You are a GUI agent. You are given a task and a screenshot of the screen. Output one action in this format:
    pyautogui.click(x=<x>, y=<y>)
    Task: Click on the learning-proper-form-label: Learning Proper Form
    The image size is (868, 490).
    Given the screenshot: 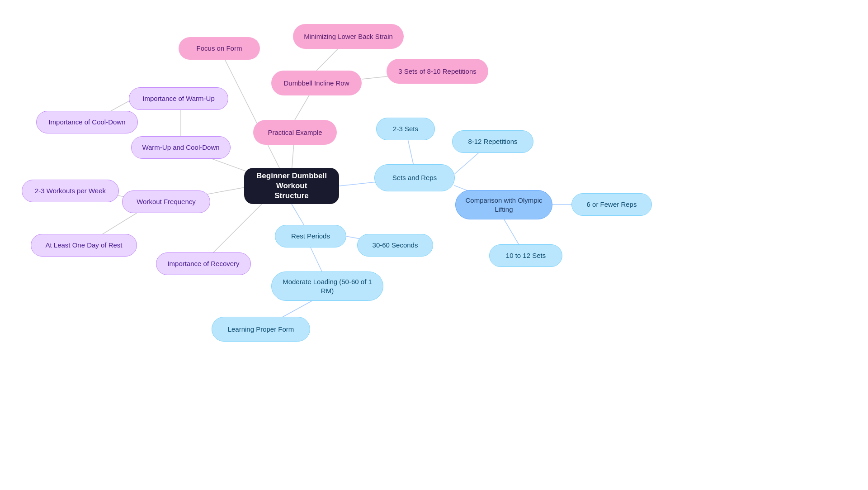 What is the action you would take?
    pyautogui.click(x=261, y=329)
    